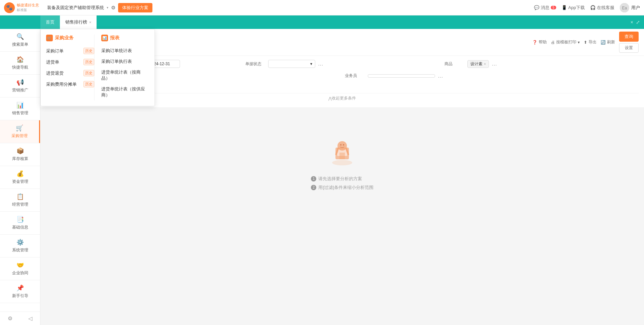 This screenshot has width=644, height=325. I want to click on sidebar-item-purchase: 🛒 采购管理, so click(20, 132).